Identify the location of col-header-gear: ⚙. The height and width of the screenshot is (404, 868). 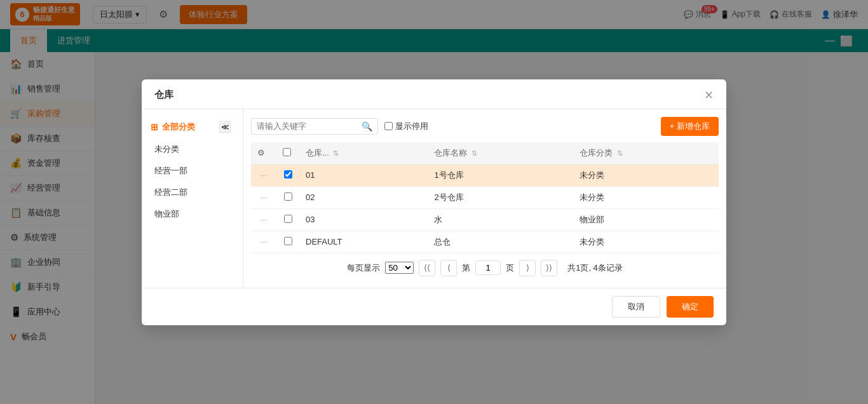
(264, 154).